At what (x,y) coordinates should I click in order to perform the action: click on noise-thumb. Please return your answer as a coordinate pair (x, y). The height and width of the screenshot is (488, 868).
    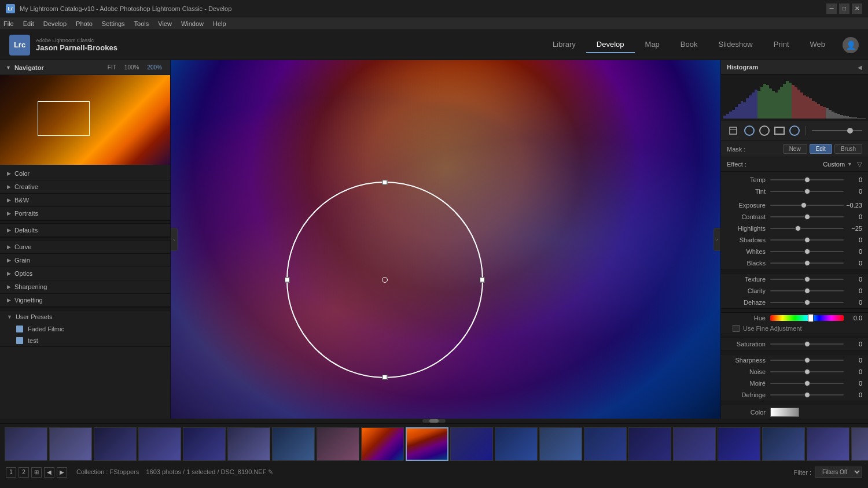
    Looking at the image, I should click on (807, 372).